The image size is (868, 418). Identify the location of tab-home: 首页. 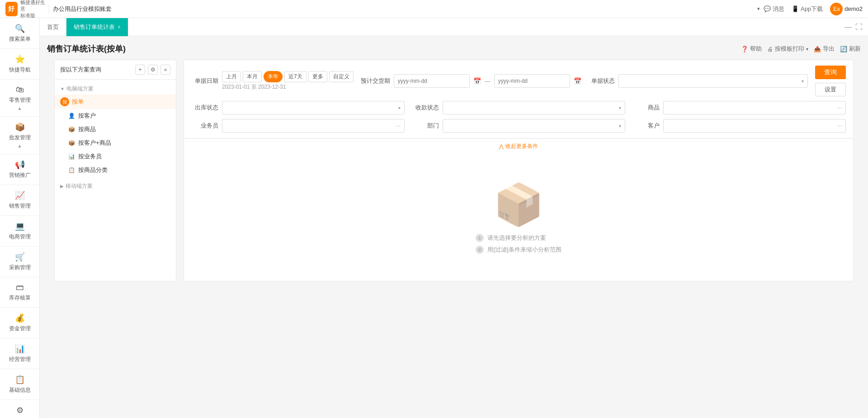
(53, 27).